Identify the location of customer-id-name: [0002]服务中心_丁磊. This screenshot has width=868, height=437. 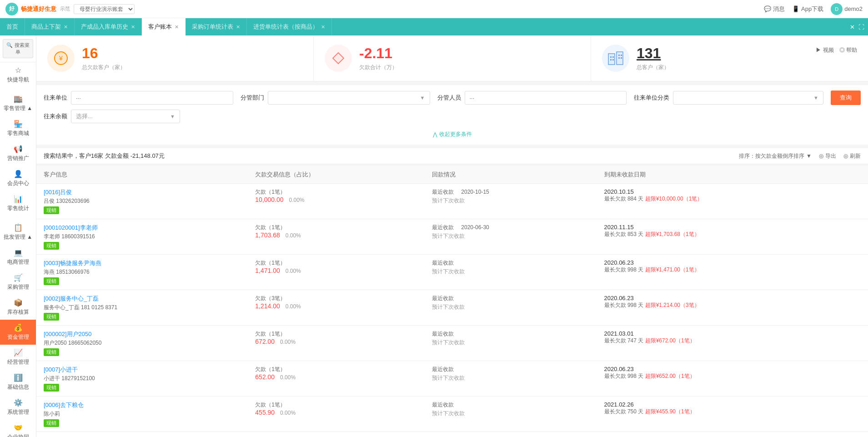
(142, 299).